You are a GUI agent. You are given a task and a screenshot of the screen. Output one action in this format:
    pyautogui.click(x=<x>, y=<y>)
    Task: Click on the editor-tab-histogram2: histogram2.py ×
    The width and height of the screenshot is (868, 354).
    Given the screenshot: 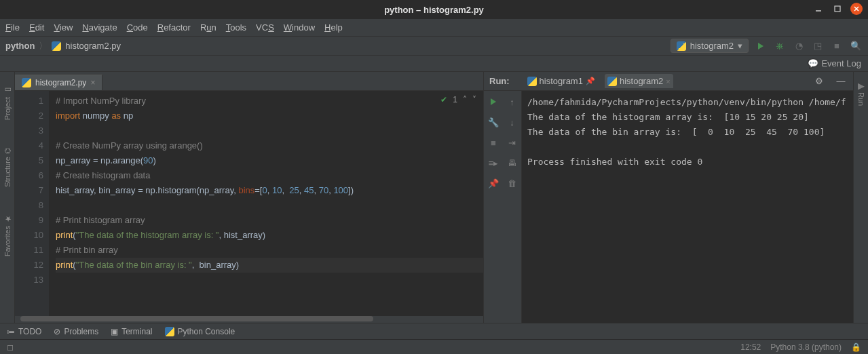 What is the action you would take?
    pyautogui.click(x=58, y=83)
    